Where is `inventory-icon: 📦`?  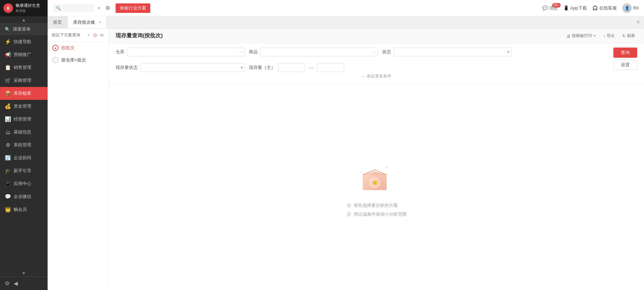
inventory-icon: 📦 is located at coordinates (8, 93).